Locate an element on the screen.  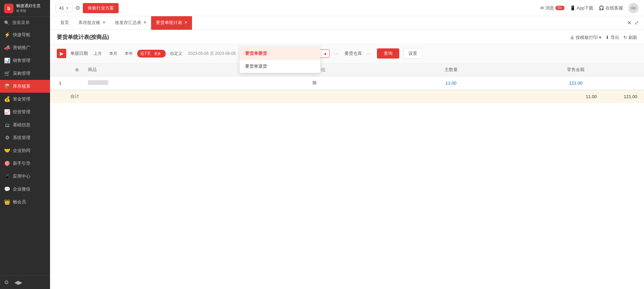
sidebar-logo: b 畅捷通好生意 标准版 is located at coordinates (25, 8).